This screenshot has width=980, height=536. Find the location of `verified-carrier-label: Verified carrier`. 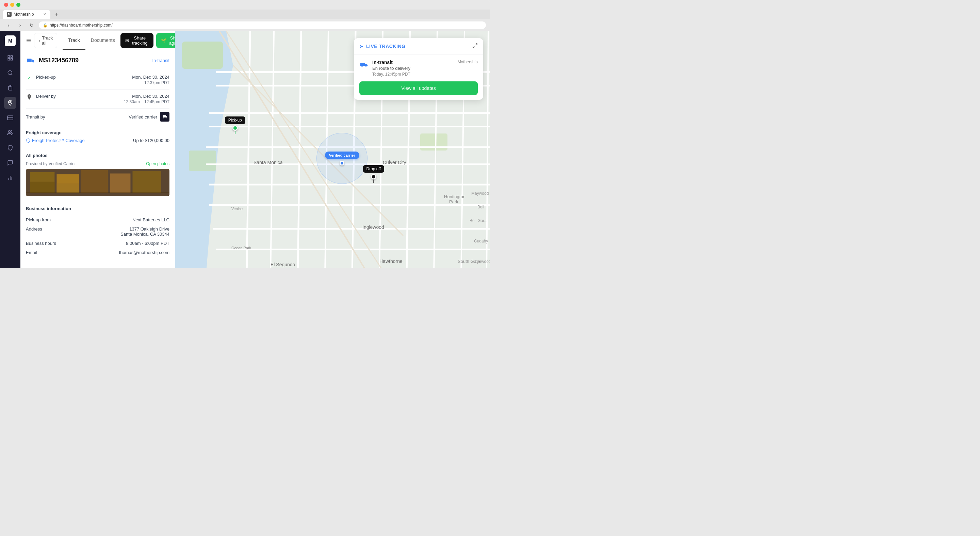

verified-carrier-label: Verified carrier is located at coordinates (342, 155).